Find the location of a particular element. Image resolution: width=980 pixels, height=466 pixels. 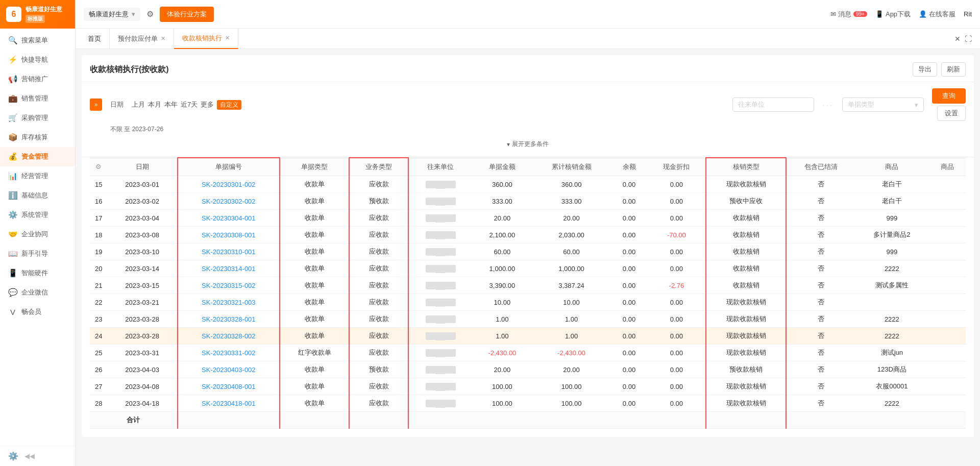

col-setting-header: ⚙ is located at coordinates (99, 167).